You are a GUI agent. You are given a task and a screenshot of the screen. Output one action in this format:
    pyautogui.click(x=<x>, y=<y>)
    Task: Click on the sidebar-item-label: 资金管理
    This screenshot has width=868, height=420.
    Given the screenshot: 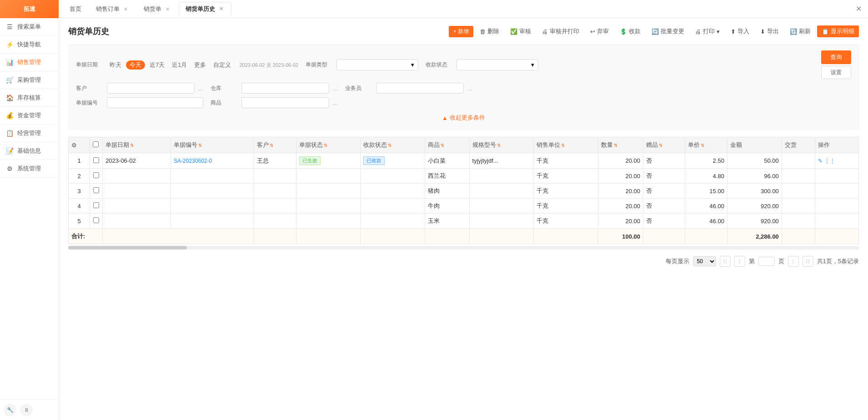 What is the action you would take?
    pyautogui.click(x=29, y=115)
    